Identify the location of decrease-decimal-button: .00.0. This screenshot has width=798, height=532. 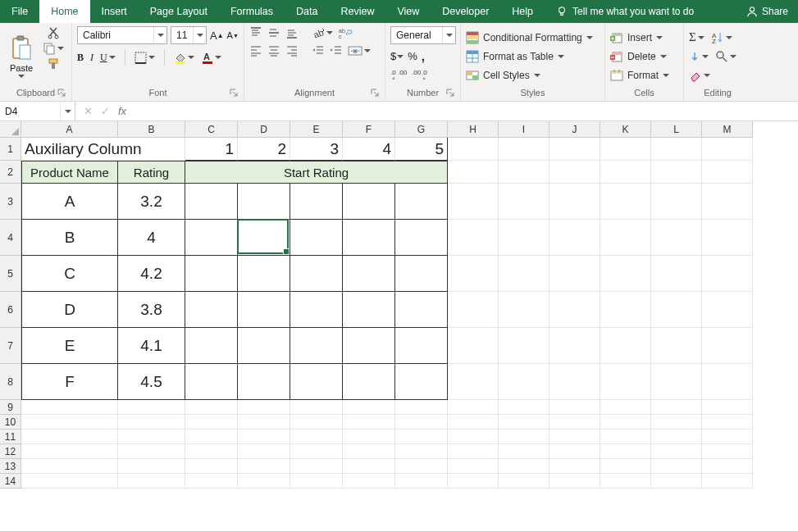
(420, 74).